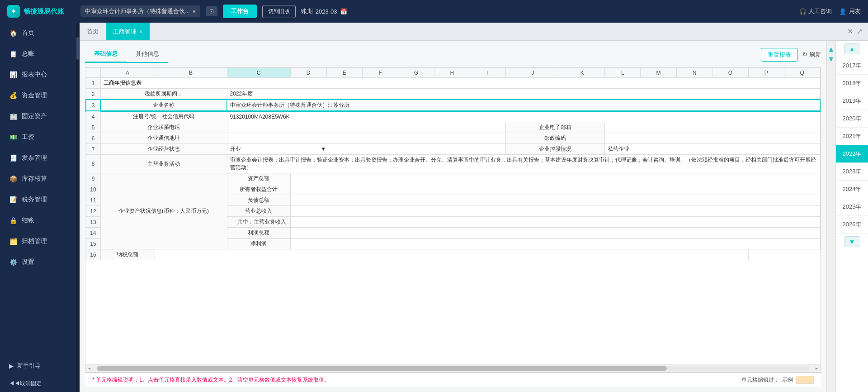  I want to click on row-num-6: 6, so click(93, 139).